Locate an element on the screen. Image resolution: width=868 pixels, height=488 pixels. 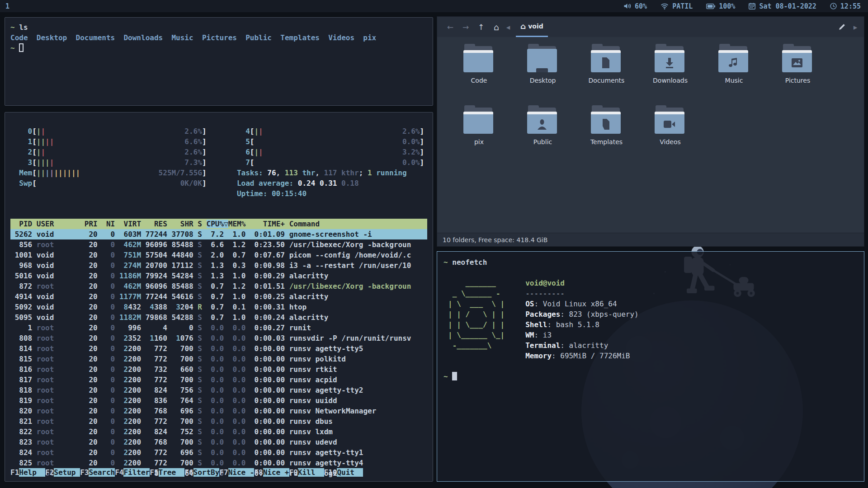
fkey-label-nice-: Nice - is located at coordinates (241, 473).